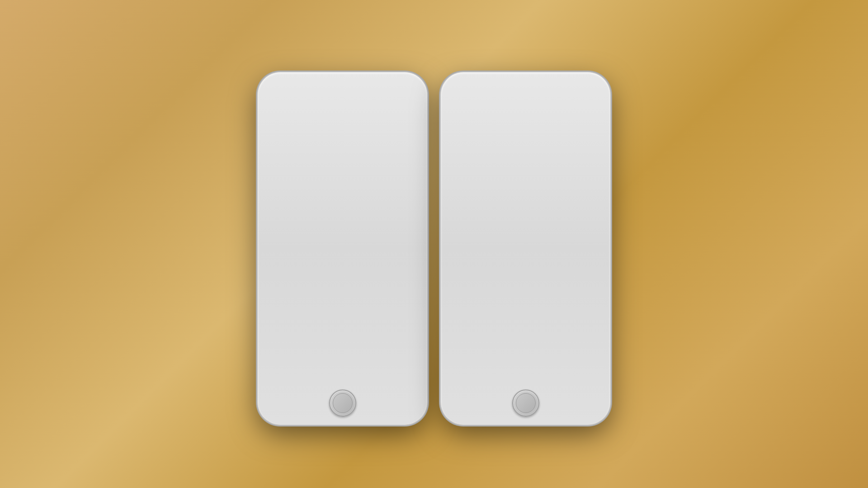  Describe the element at coordinates (343, 249) in the screenshot. I see `iphone-left: No SIM ▲ 06:39 ⊹ 71% "Who are` at that location.